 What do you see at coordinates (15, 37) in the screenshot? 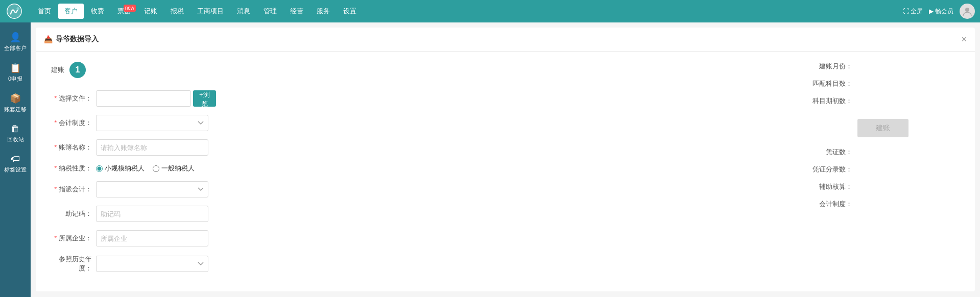
I see `all-customers-icon: 👤` at bounding box center [15, 37].